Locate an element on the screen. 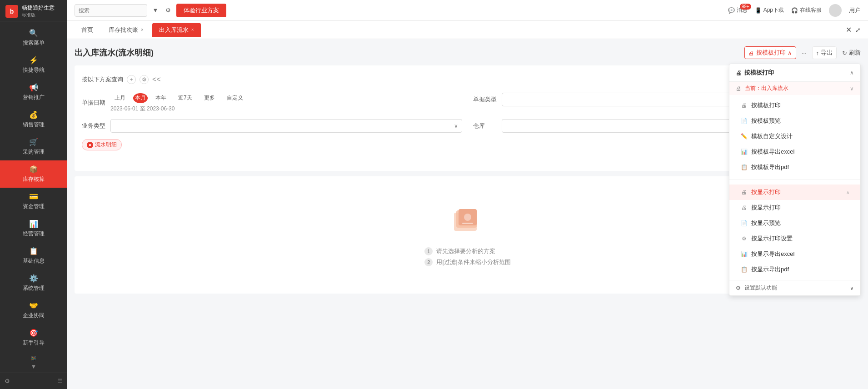  dropdown-footer-label: 设置默认功能 is located at coordinates (761, 288).